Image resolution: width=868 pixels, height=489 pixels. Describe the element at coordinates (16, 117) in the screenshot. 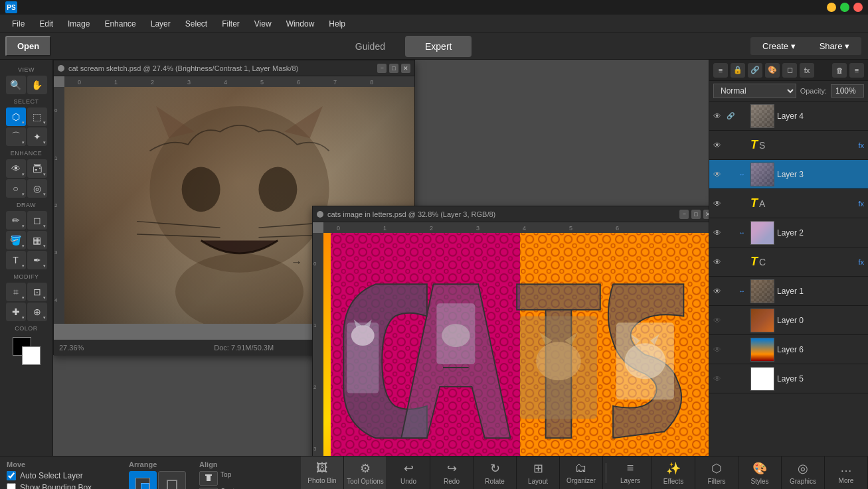

I see `move-tool: ⬡` at that location.